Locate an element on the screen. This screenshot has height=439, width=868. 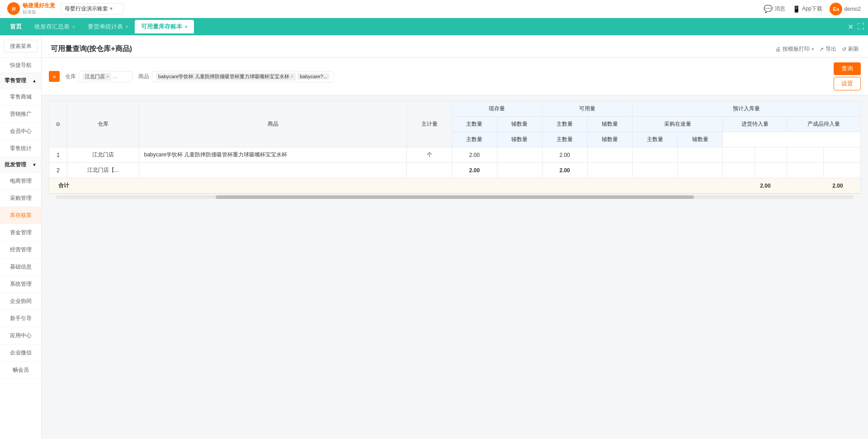
row-avail-main-1: 2.00 is located at coordinates (565, 155).